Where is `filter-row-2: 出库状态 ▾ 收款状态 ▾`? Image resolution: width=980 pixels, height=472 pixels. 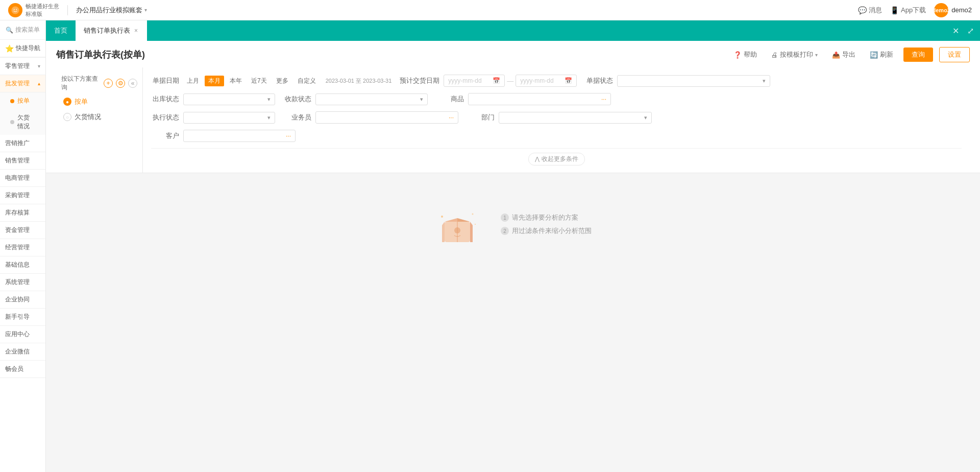
filter-row-2: 出库状态 ▾ 收款状态 ▾ is located at coordinates (556, 99).